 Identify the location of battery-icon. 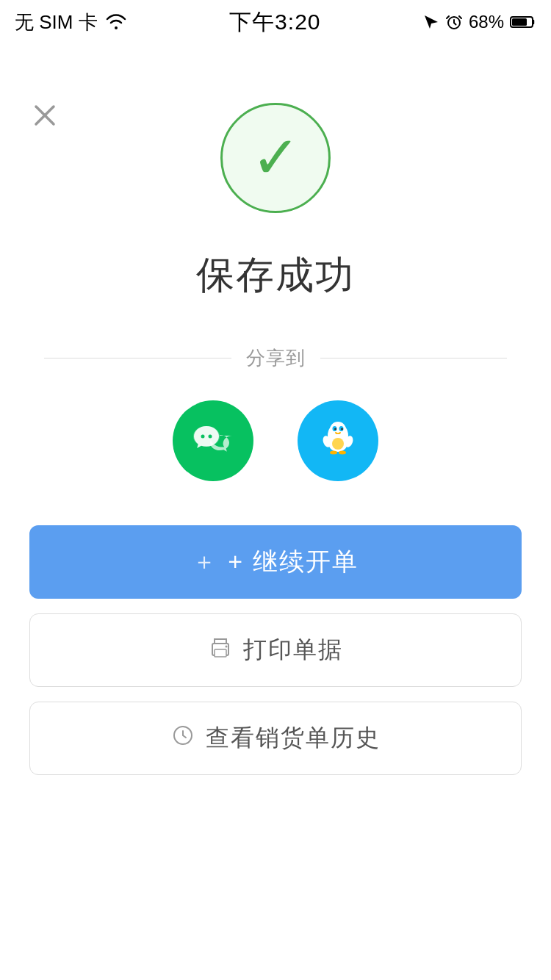
(523, 22).